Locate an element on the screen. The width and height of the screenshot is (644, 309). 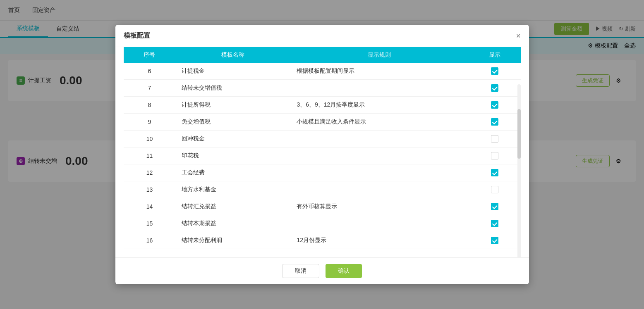
cell-index: 14 is located at coordinates (150, 207).